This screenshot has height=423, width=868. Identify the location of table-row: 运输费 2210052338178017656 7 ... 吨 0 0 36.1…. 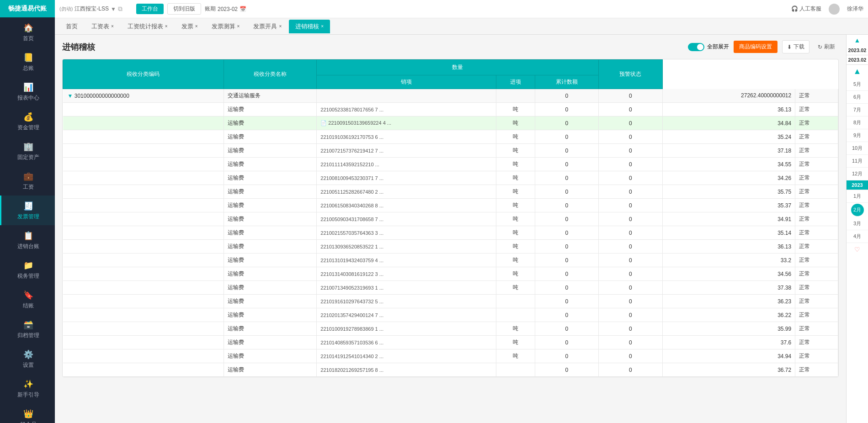
(451, 110).